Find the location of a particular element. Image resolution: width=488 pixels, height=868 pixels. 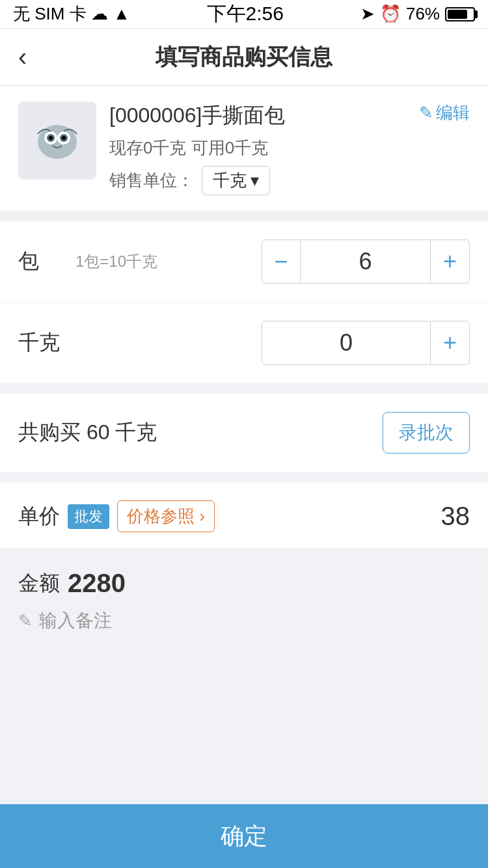

status-left: 无 SIM 卡 ☁ ▲ is located at coordinates (72, 14).